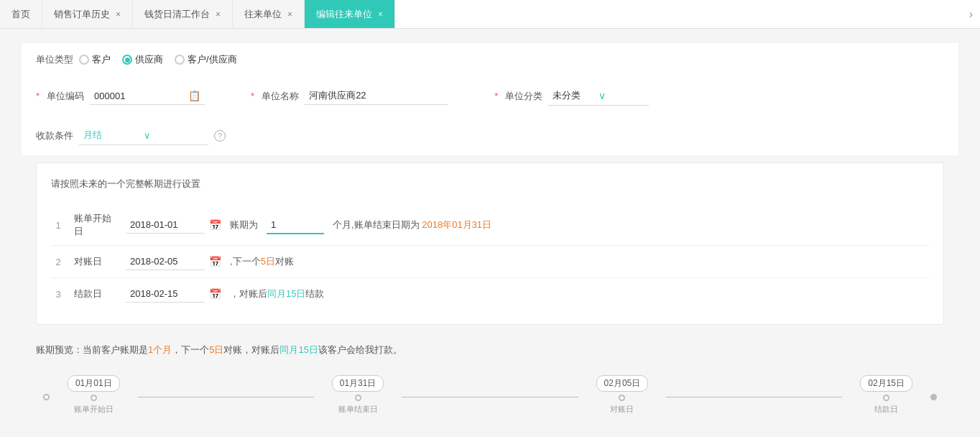 The height and width of the screenshot is (437, 980). Describe the element at coordinates (887, 410) in the screenshot. I see `tl-label-4: 结款日` at that location.